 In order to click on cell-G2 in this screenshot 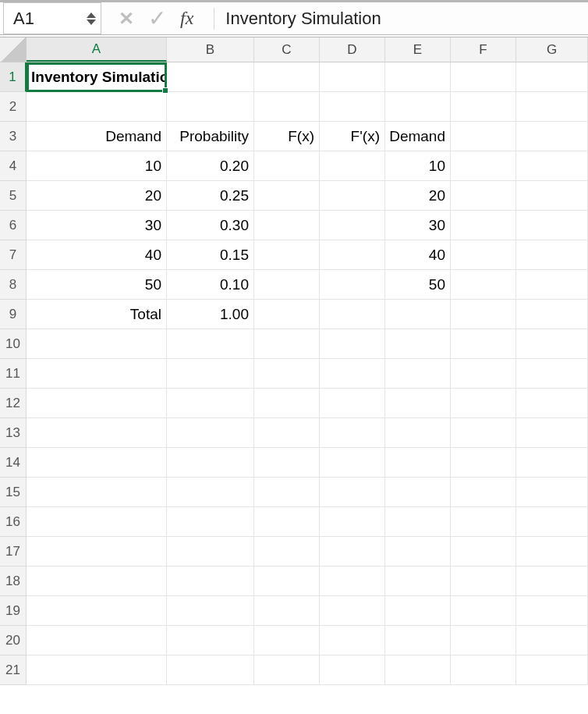, I will do `click(552, 107)`.